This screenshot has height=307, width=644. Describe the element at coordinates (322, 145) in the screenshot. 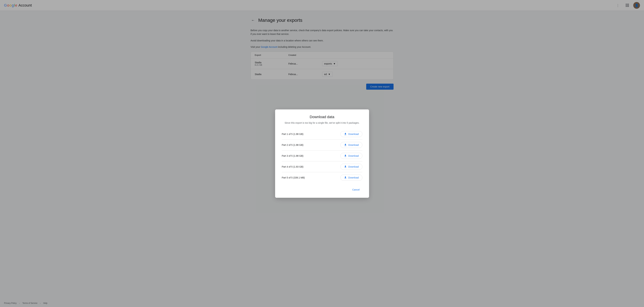

I see `dialog-part-2: Part 2 of 5 (1.98 GB) Download` at that location.